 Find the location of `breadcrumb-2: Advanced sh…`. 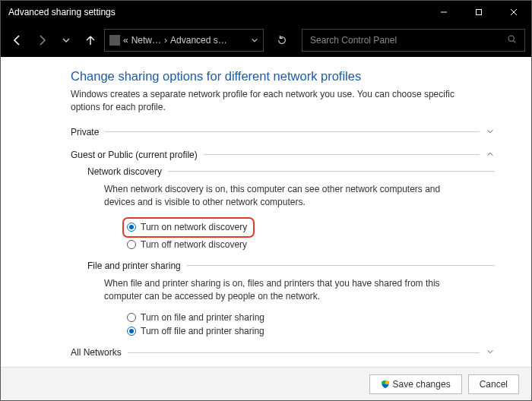

breadcrumb-2: Advanced sh… is located at coordinates (201, 40).